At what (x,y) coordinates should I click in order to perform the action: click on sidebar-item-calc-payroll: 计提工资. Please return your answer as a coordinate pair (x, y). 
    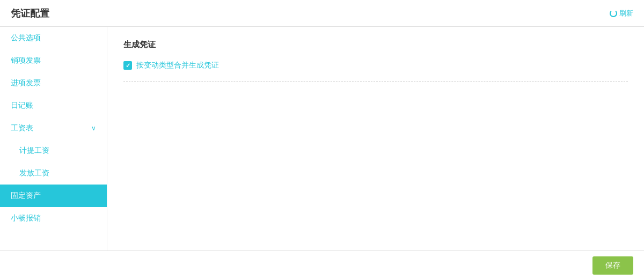
    Looking at the image, I should click on (54, 151).